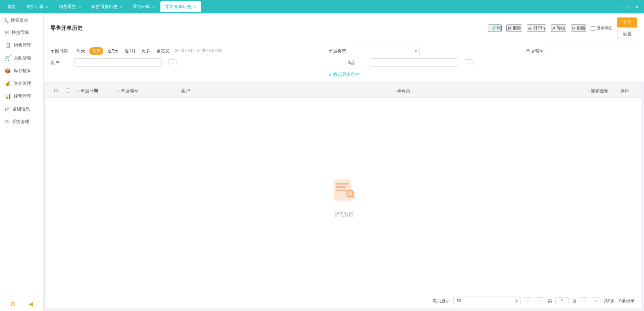 Image resolution: width=644 pixels, height=311 pixels. What do you see at coordinates (81, 51) in the screenshot?
I see `date-opt-yesterday: 昨天` at bounding box center [81, 51].